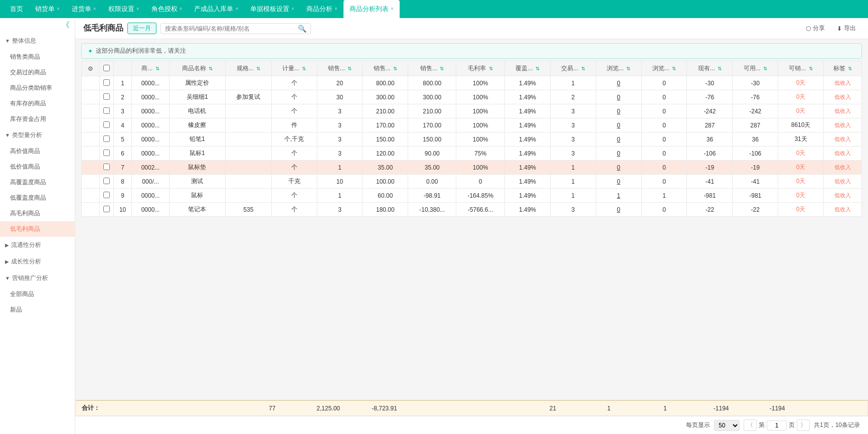 The image size is (868, 434). I want to click on nav-product-analysis: 商品分析 ×, so click(322, 9).